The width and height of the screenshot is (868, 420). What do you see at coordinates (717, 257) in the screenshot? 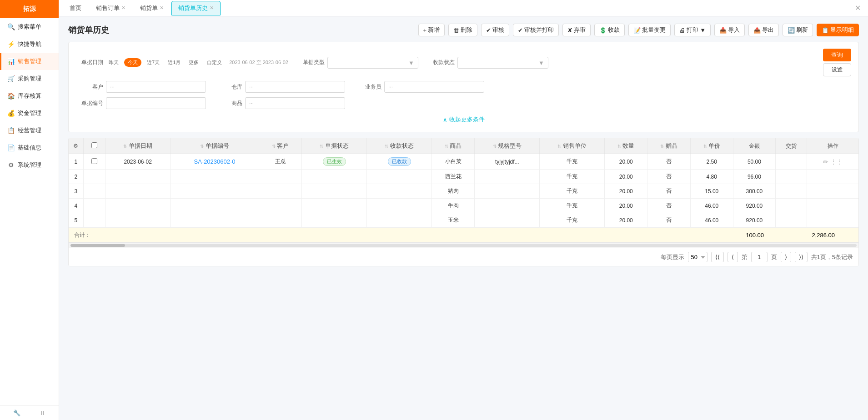
I see `first-page-button: ⟨⟨` at bounding box center [717, 257].